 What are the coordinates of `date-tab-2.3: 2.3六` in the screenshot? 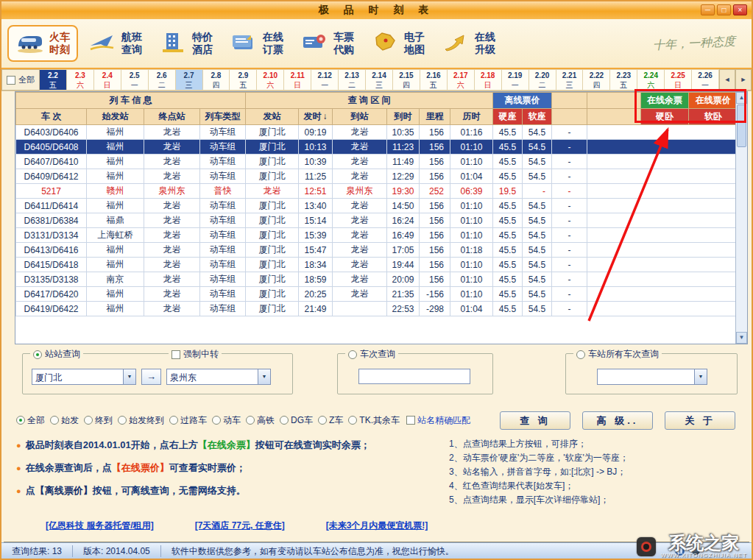 It's located at (81, 79).